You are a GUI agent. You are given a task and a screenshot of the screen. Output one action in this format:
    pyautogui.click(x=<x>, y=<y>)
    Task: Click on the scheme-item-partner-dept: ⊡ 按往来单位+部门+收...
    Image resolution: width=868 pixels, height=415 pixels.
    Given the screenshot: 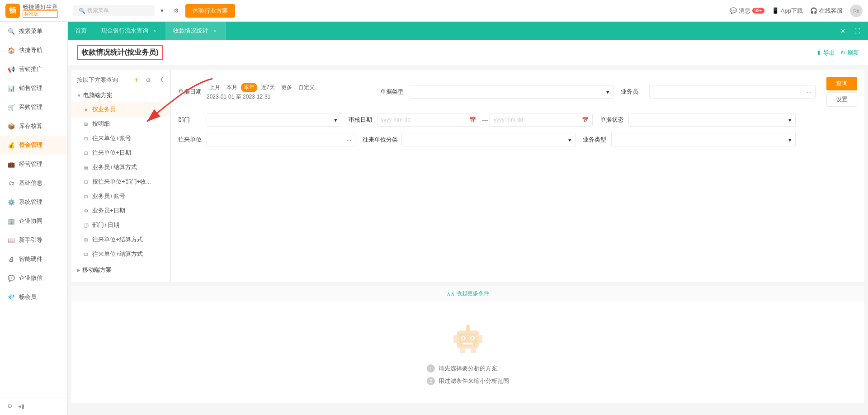 What is the action you would take?
    pyautogui.click(x=121, y=182)
    